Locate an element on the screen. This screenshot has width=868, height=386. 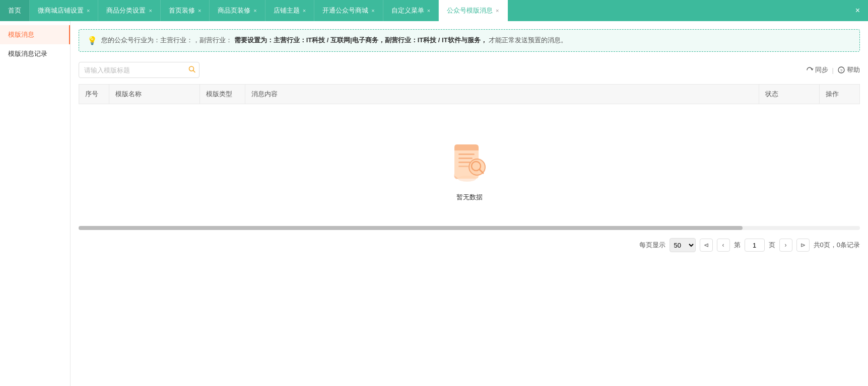
sync-icon is located at coordinates (810, 70).